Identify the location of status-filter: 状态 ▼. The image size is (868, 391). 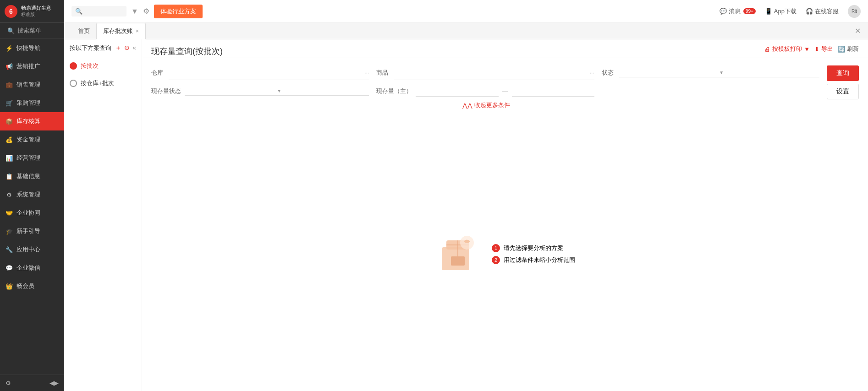
(710, 73).